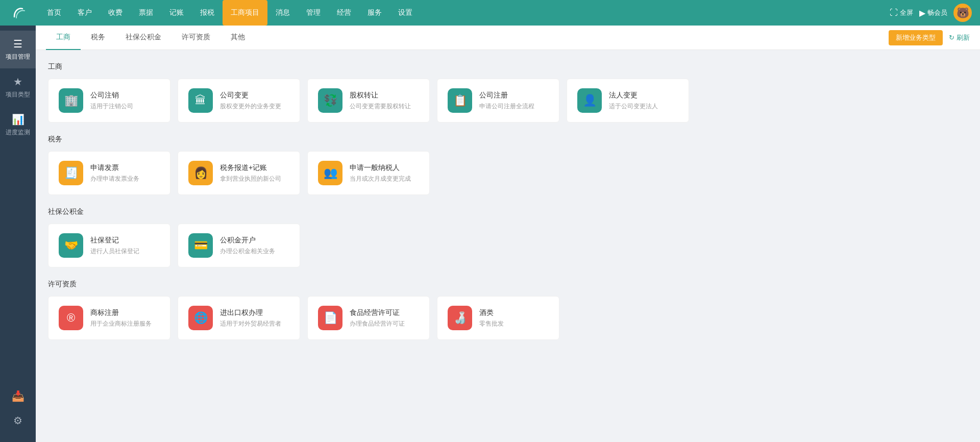 This screenshot has height=442, width=980. What do you see at coordinates (71, 245) in the screenshot?
I see `card-icon: 🤝` at bounding box center [71, 245].